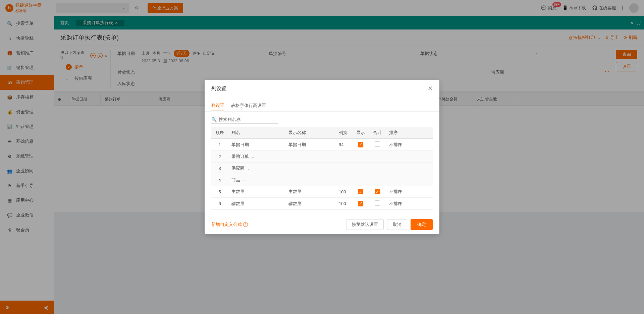 This screenshot has width=644, height=314. What do you see at coordinates (220, 210) in the screenshot?
I see `cell-order: 7` at bounding box center [220, 210].